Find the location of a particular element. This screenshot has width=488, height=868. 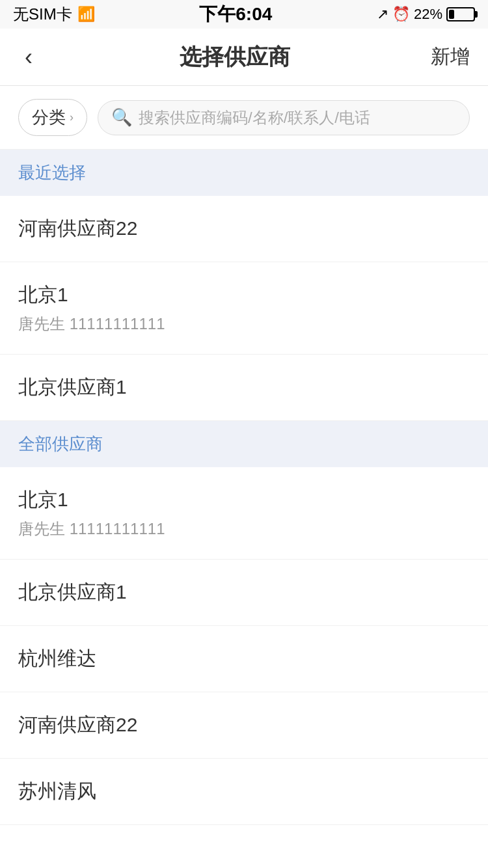

all-list-item: 北京1唐先生 11111111111 is located at coordinates (244, 513).